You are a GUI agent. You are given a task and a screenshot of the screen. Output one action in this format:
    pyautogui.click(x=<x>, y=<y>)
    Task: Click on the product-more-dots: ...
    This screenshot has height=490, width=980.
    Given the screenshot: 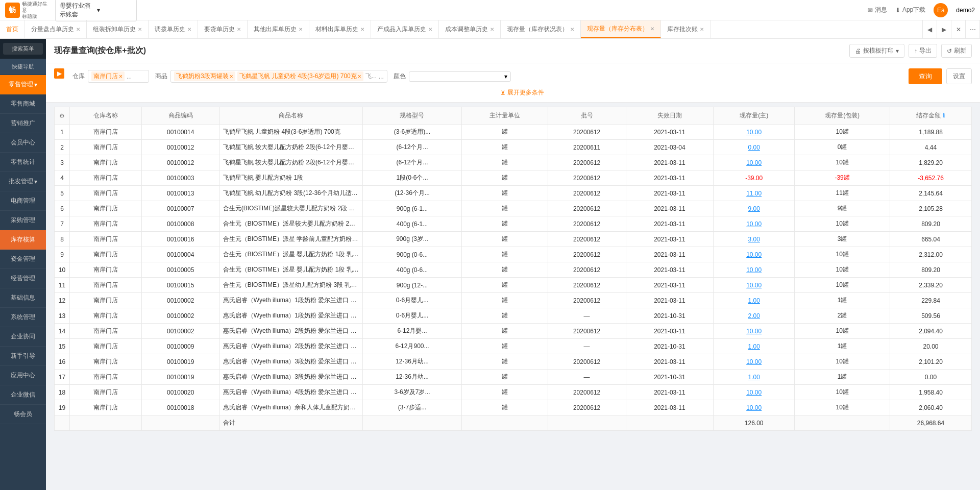 What is the action you would take?
    pyautogui.click(x=381, y=77)
    